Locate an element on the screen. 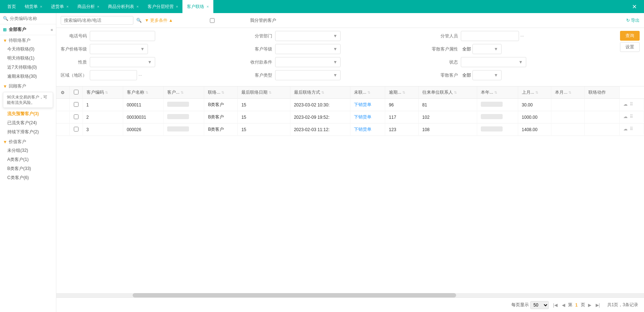 This screenshot has width=644, height=312. my-customers-check is located at coordinates (212, 20).